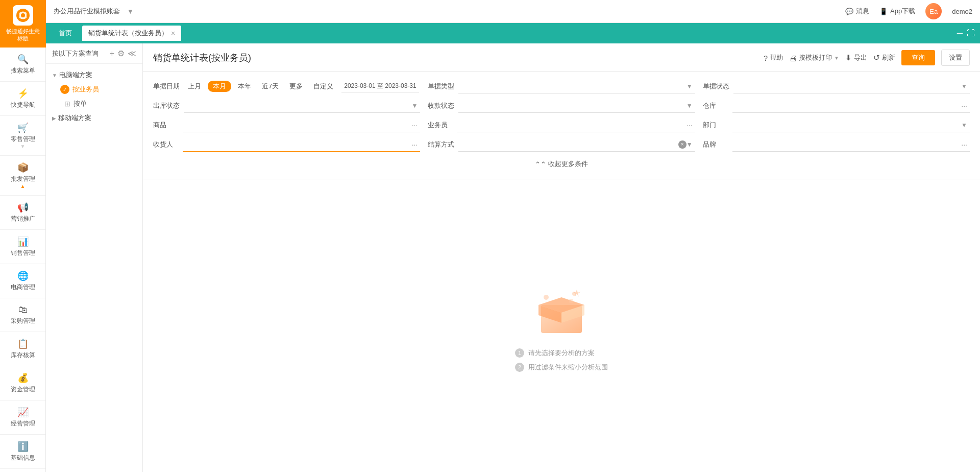 This screenshot has height=472, width=980. I want to click on filter-ordertype: 单据类型 ▼, so click(561, 86).